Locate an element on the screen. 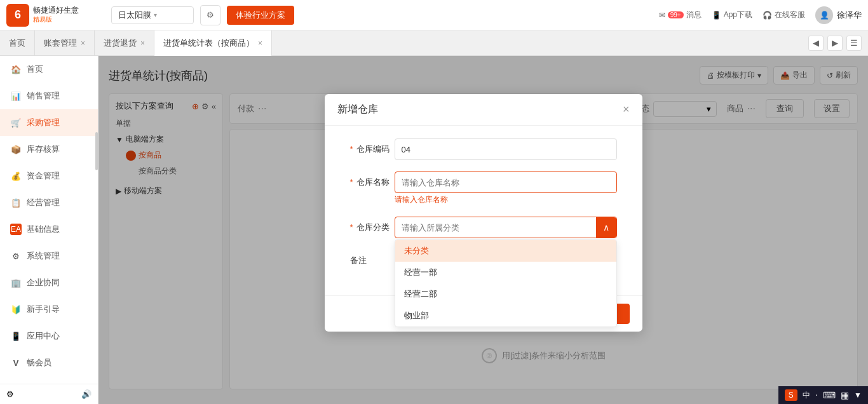 Image resolution: width=868 pixels, height=404 pixels. sidebar-scrollbar is located at coordinates (97, 151).